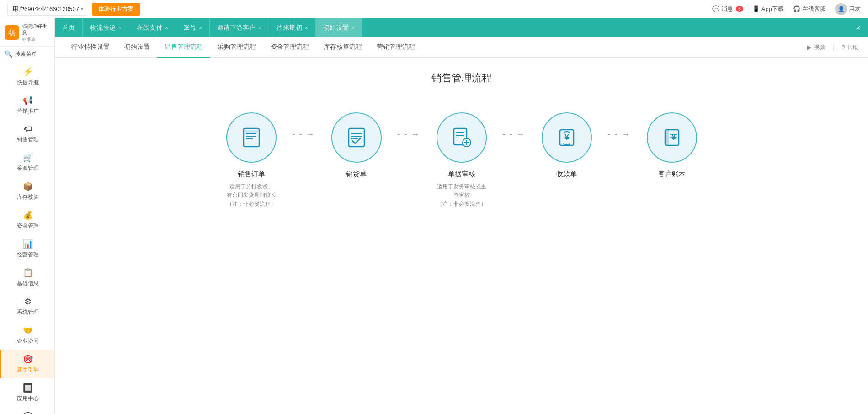  What do you see at coordinates (567, 138) in the screenshot?
I see `receipt-circle: ¥` at bounding box center [567, 138].